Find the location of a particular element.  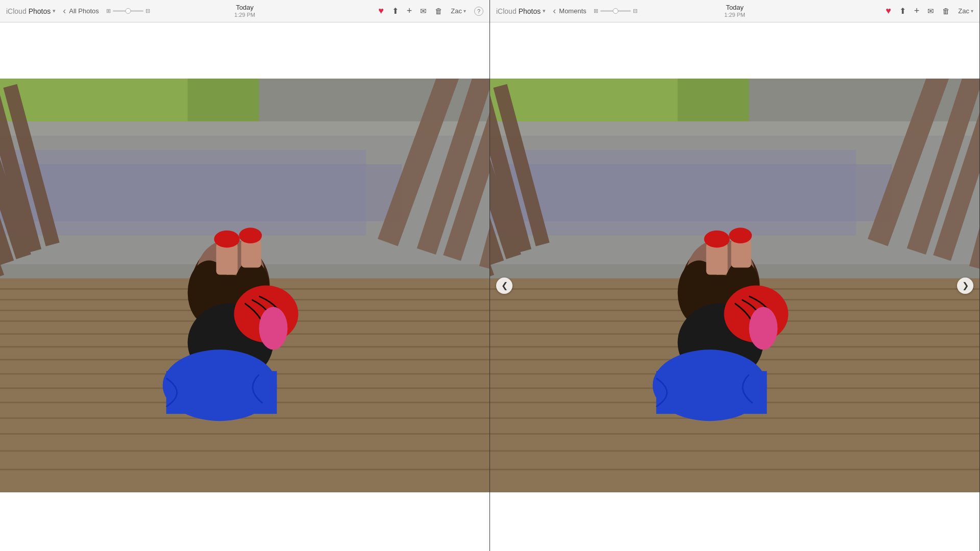

left-zoom-min-icon: ⊞ is located at coordinates (108, 11).